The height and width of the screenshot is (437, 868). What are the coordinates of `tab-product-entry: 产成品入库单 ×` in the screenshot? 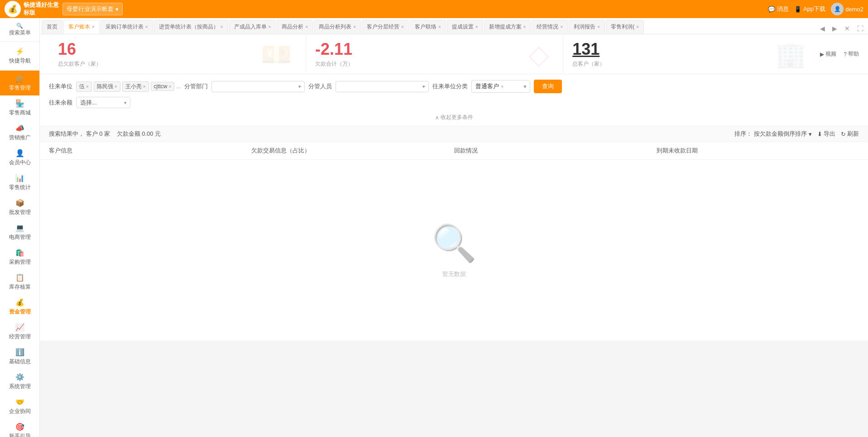 It's located at (253, 27).